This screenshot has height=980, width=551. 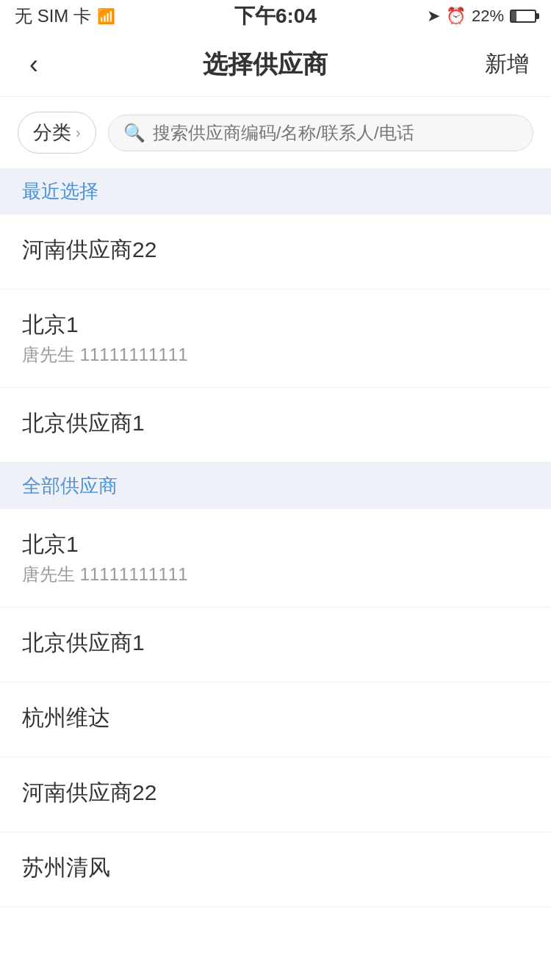 What do you see at coordinates (507, 65) in the screenshot?
I see `add-button: 新增` at bounding box center [507, 65].